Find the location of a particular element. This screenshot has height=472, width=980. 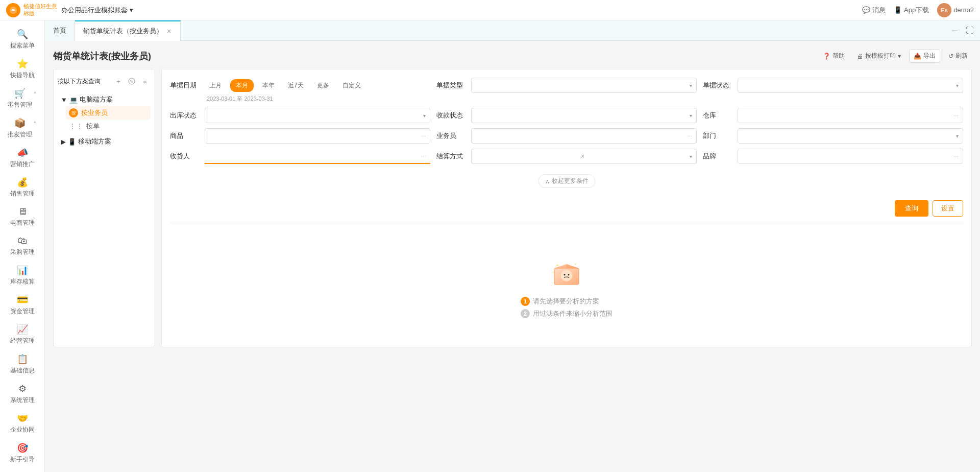

tree-sub-by-order: ⋮⋮ 按单 is located at coordinates (108, 126).